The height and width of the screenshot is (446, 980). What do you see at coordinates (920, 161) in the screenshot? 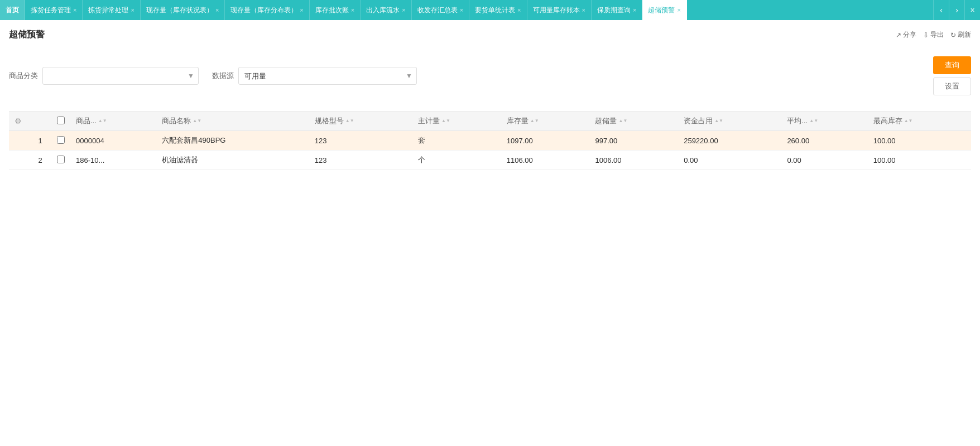
I see `row-maxstock-cell: 100.00` at bounding box center [920, 161].